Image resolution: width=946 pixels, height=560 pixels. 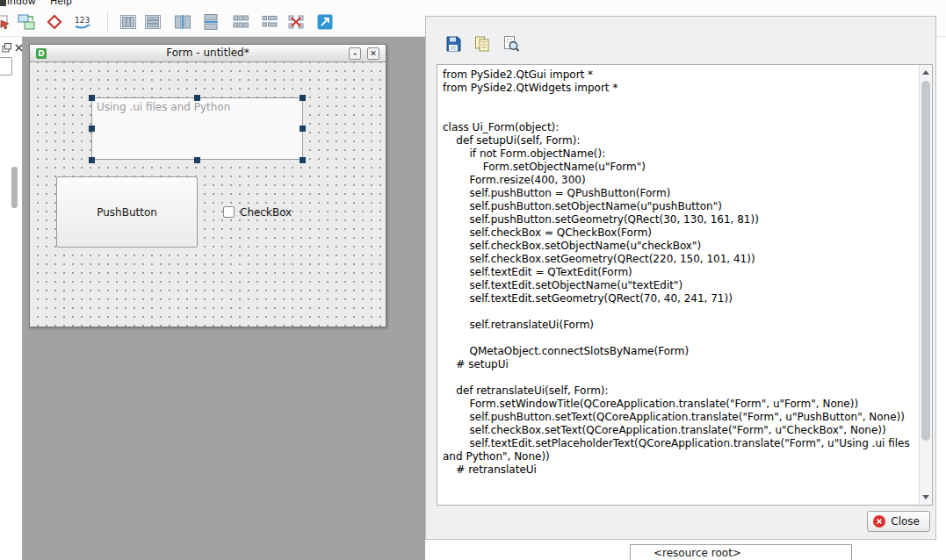 I want to click on close-circle-icon, so click(x=879, y=521).